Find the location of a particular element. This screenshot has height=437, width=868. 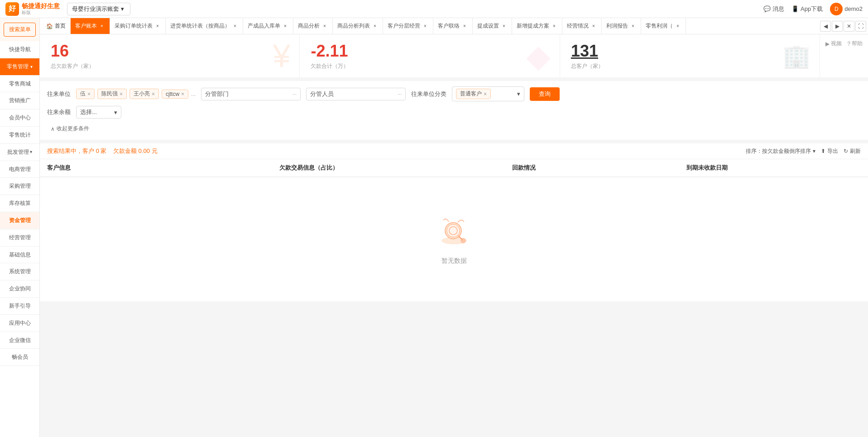

table-col-header-4: 到期未收款日期 is located at coordinates (773, 168).